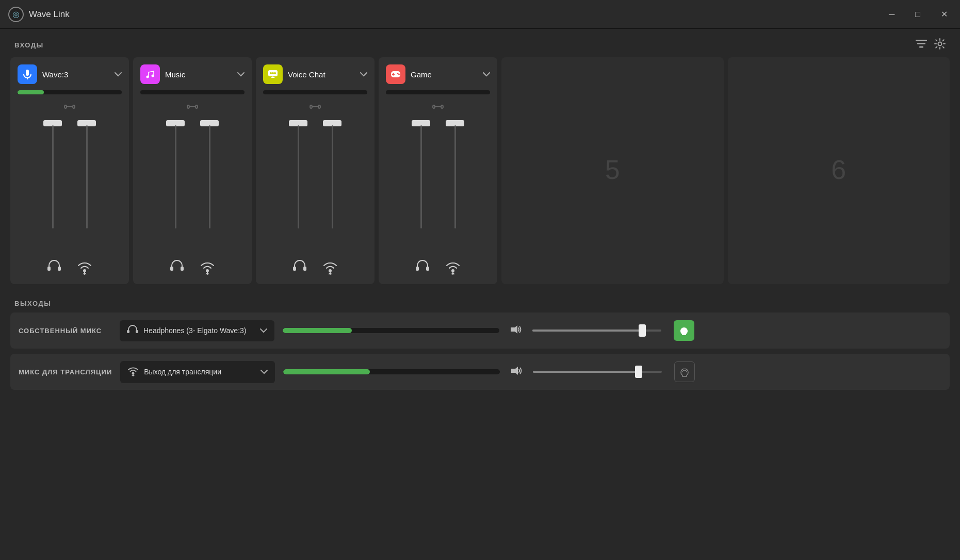  I want to click on fader-line-left-music, so click(175, 177).